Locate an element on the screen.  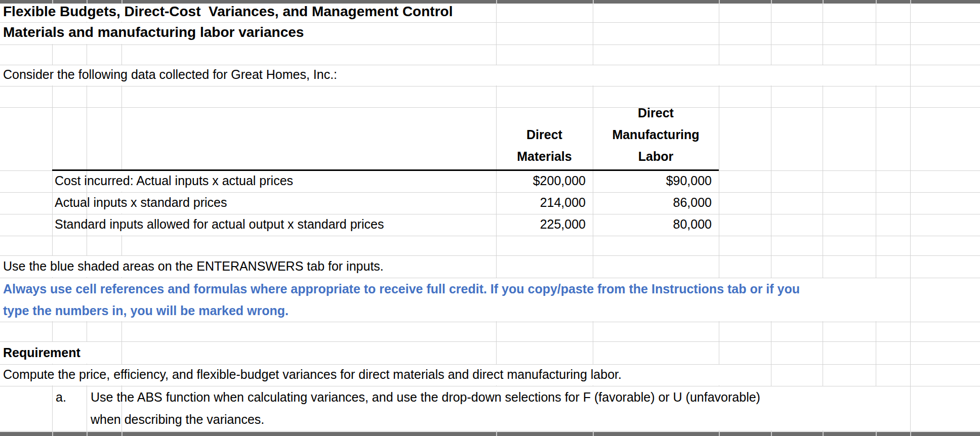
cell-direct-labor-actual-standard: 86,000 is located at coordinates (656, 203).